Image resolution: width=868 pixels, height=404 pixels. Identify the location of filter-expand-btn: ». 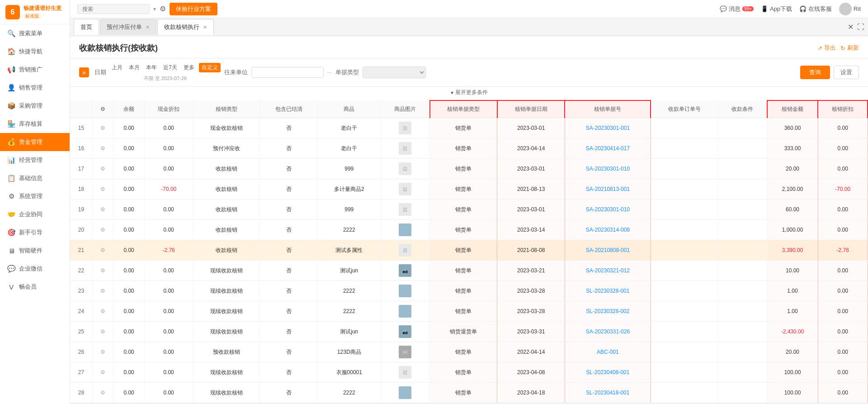
(84, 72).